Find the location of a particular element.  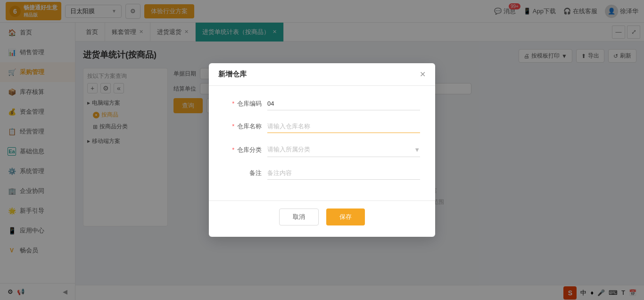

code-label: * 仓库编码 is located at coordinates (243, 104).